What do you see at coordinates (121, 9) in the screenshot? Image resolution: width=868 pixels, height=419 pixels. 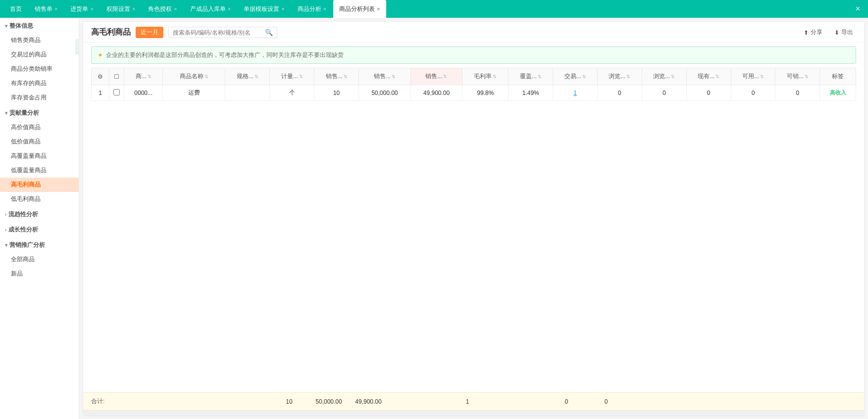 I see `nav-tab-permissions: 权限设置 ×` at bounding box center [121, 9].